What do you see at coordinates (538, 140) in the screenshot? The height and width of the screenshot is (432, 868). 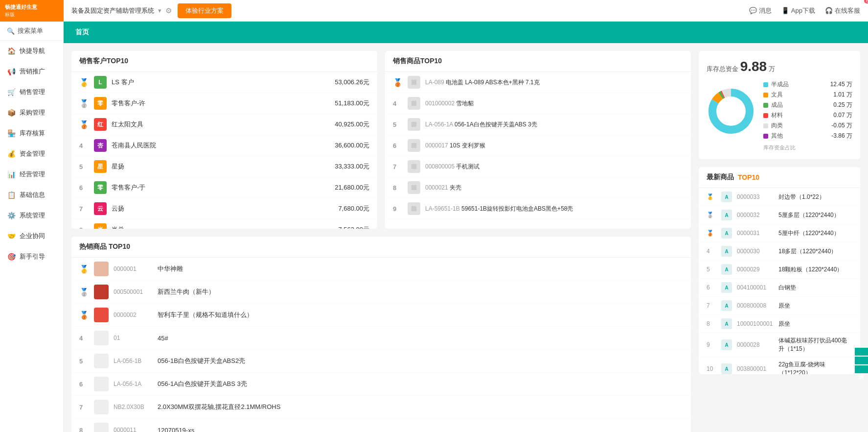 I see `product-ranking-section: 销售商品TOP10 🥉 LA-089 电池盖 LA-089 ABS本色+` at bounding box center [538, 140].